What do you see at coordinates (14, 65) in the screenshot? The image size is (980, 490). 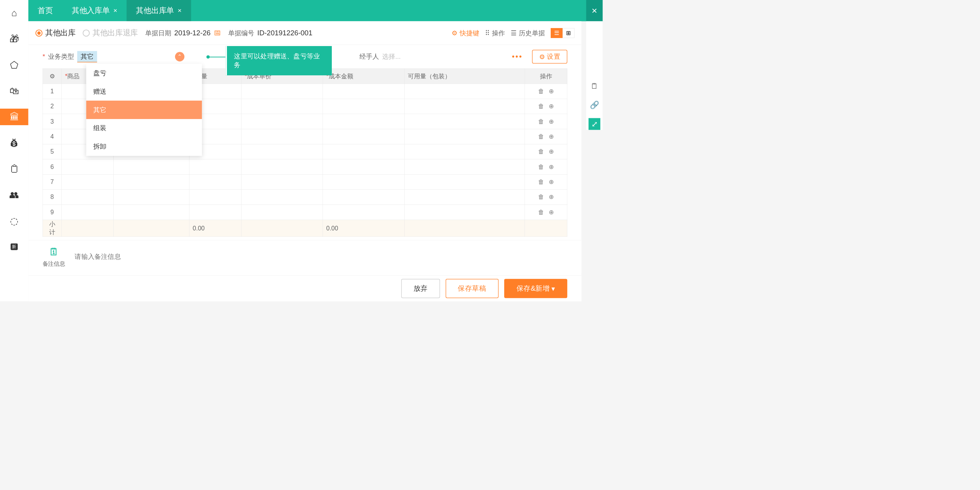 I see `sidebar-dollar: ⬠` at bounding box center [14, 65].